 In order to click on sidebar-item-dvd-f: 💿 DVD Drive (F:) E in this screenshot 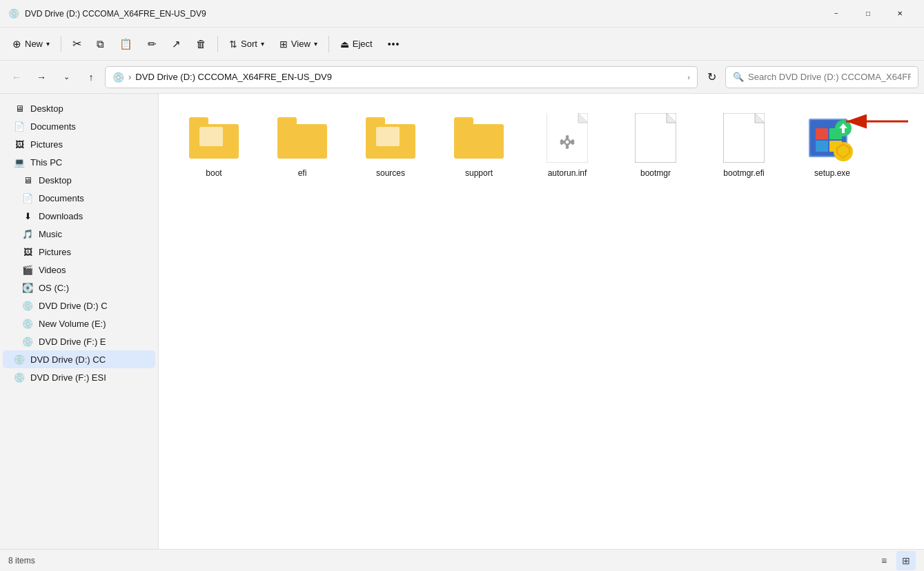, I will do `click(79, 341)`.